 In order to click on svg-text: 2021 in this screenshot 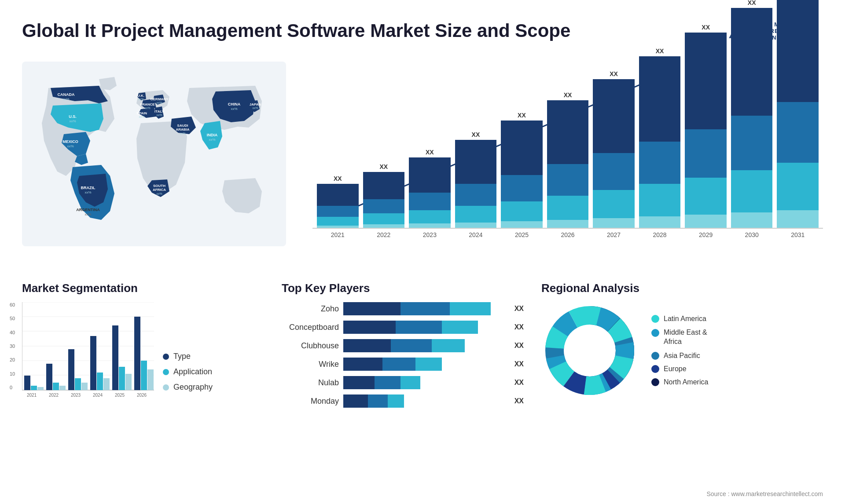, I will do `click(32, 395)`.